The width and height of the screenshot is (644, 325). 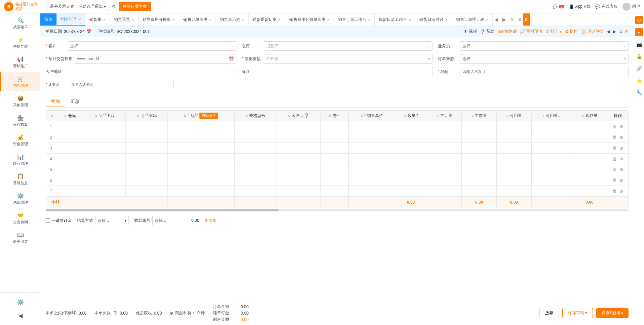 What do you see at coordinates (48, 220) in the screenshot?
I see `quick-deposit-check` at bounding box center [48, 220].